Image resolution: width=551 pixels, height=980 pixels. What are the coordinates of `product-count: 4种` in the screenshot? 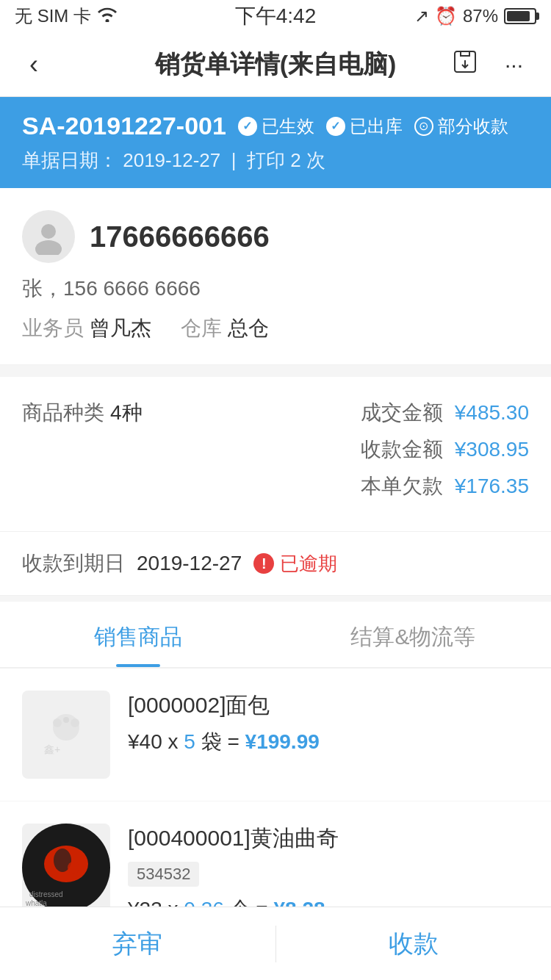 It's located at (126, 413).